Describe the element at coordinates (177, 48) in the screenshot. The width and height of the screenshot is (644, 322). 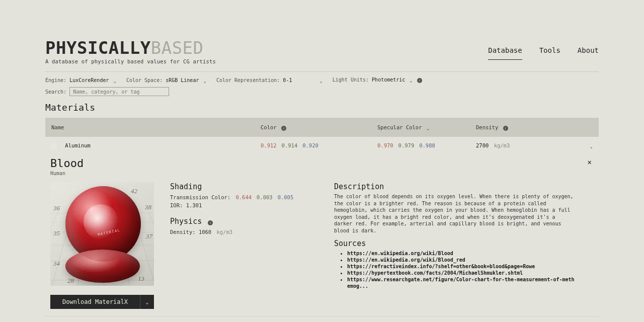
I see `logo-light: BASED` at that location.